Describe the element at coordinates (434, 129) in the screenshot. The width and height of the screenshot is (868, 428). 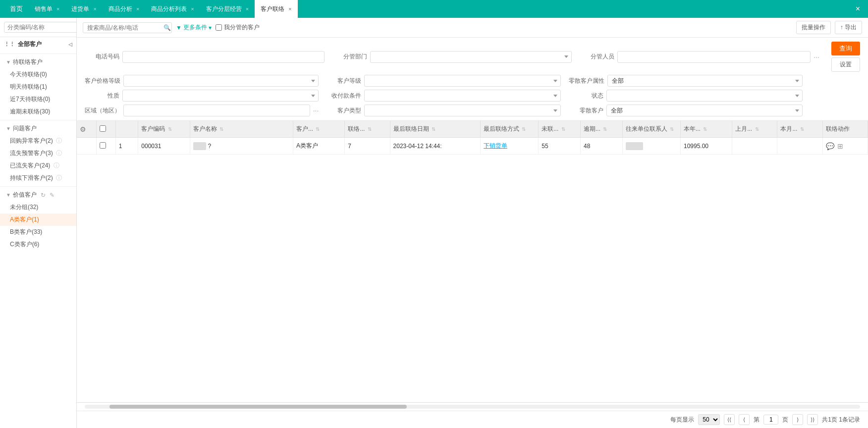
I see `sort-date: ⇅` at that location.